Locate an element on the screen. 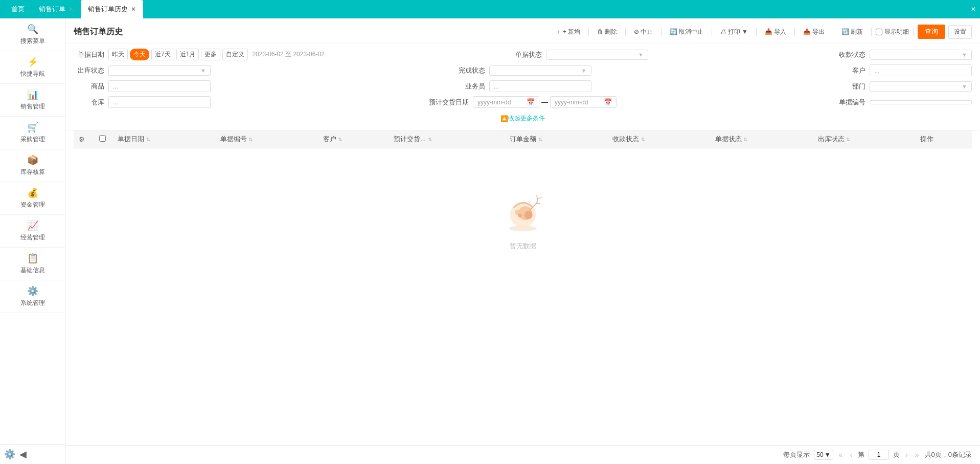  department-label: 部门 is located at coordinates (850, 86).